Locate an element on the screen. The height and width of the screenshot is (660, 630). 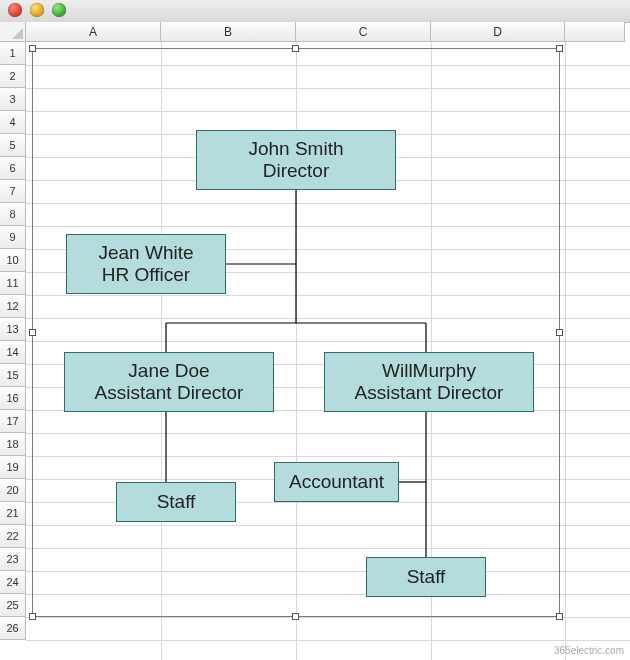
row-header: 7 is located at coordinates (13, 192).